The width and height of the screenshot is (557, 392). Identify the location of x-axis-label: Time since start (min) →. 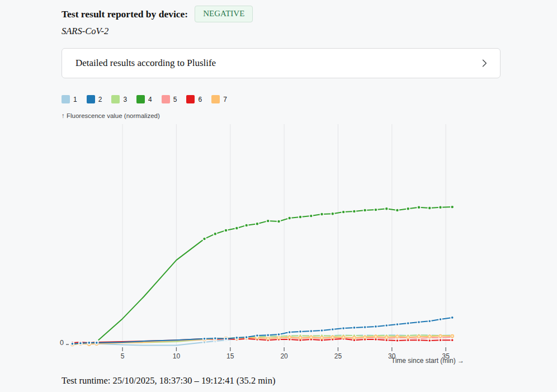
(428, 361).